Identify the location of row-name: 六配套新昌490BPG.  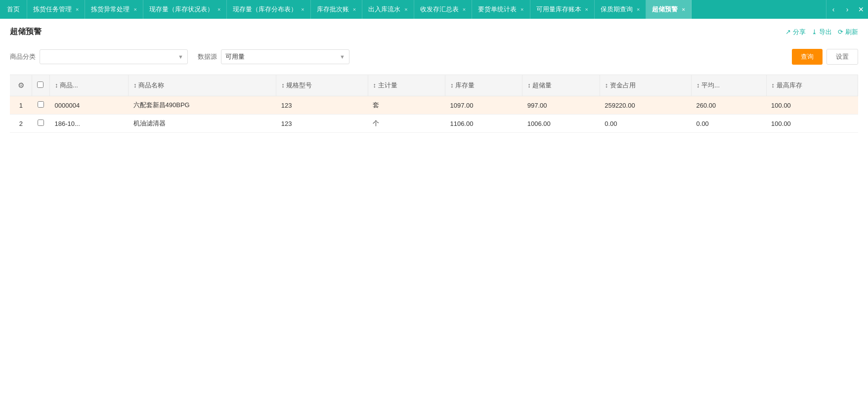
(203, 106).